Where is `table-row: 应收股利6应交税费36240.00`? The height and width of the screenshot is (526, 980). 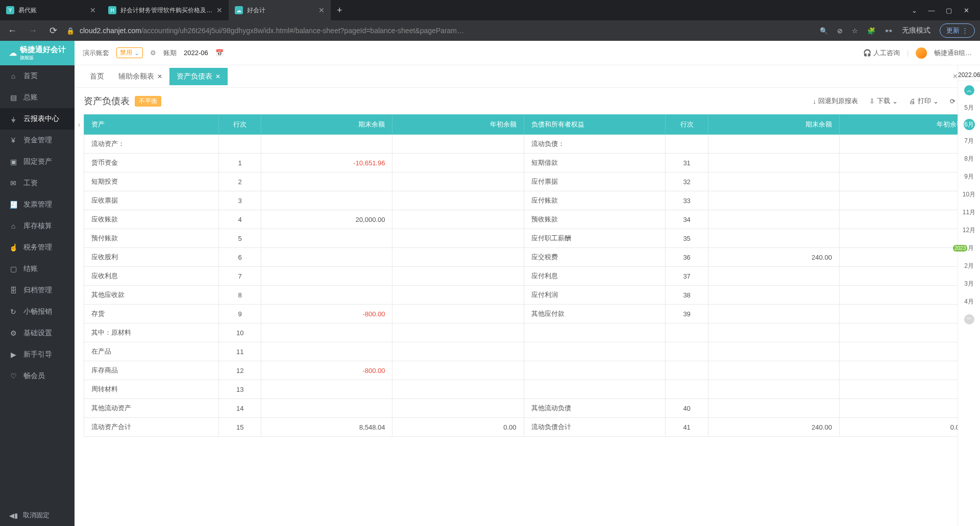
table-row: 应收股利6应交税费36240.00 is located at coordinates (528, 257).